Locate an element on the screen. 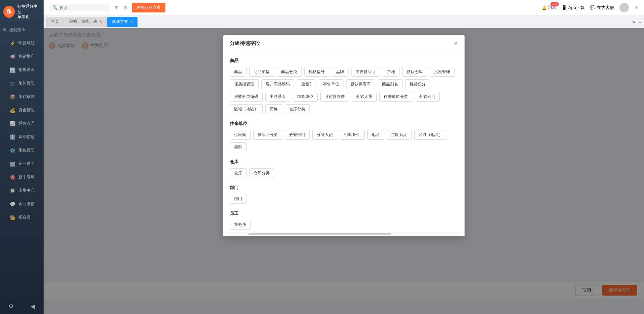 The height and width of the screenshot is (314, 644). field-tag-product-8: 批次管理 is located at coordinates (442, 72).